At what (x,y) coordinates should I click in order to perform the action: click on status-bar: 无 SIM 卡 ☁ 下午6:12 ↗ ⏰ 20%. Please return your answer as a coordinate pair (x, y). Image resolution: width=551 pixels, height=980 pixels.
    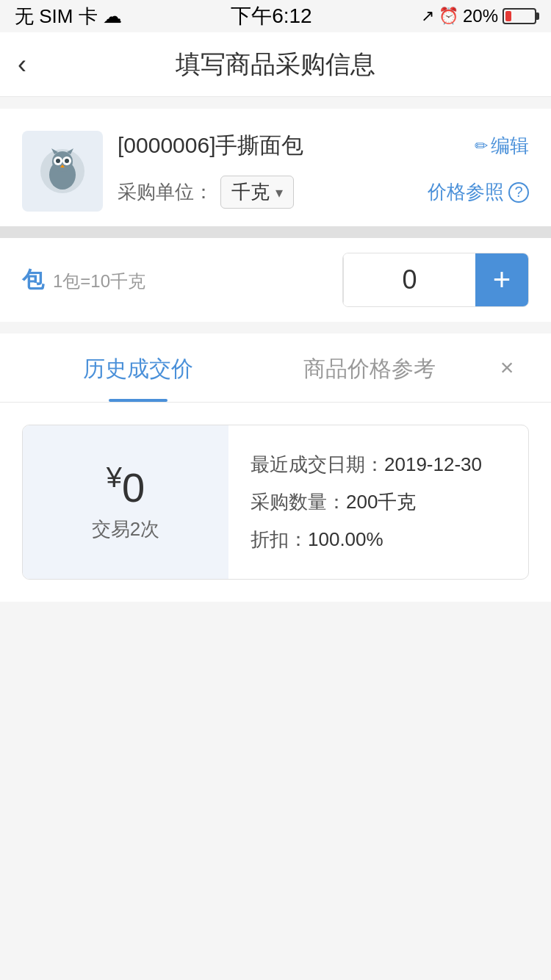
    Looking at the image, I should click on (276, 16).